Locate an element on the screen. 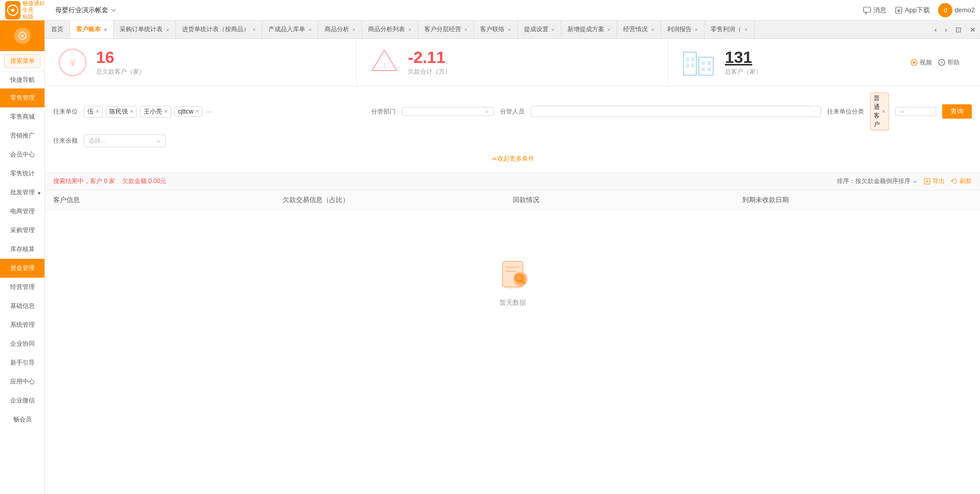 This screenshot has width=980, height=494. person-input: ··· is located at coordinates (676, 111).